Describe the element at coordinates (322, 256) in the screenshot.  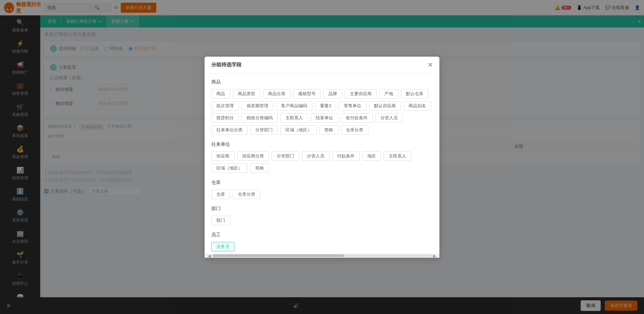
I see `modal-h-scrollbar: ◀ ▶` at that location.